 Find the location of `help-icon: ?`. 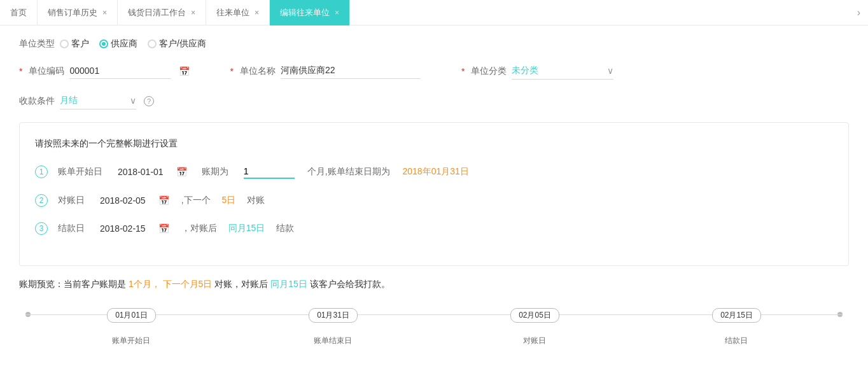

help-icon: ? is located at coordinates (149, 101).